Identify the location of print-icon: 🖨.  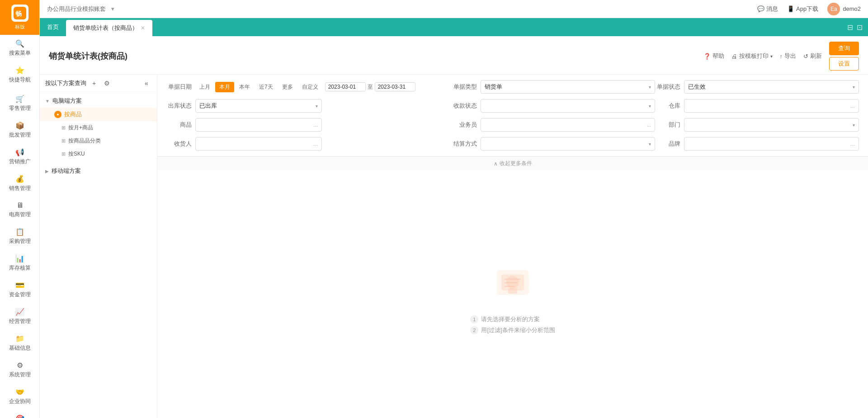
(734, 56).